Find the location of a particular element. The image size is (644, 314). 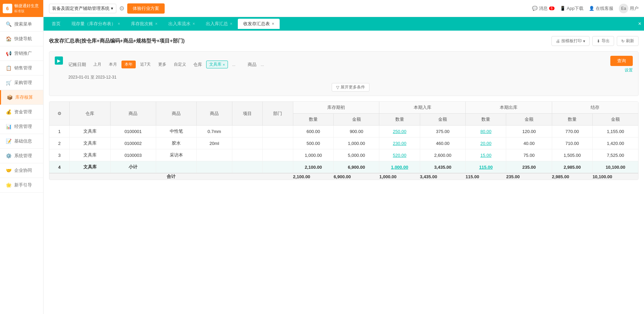

th-warehouse: 仓库 is located at coordinates (90, 114).